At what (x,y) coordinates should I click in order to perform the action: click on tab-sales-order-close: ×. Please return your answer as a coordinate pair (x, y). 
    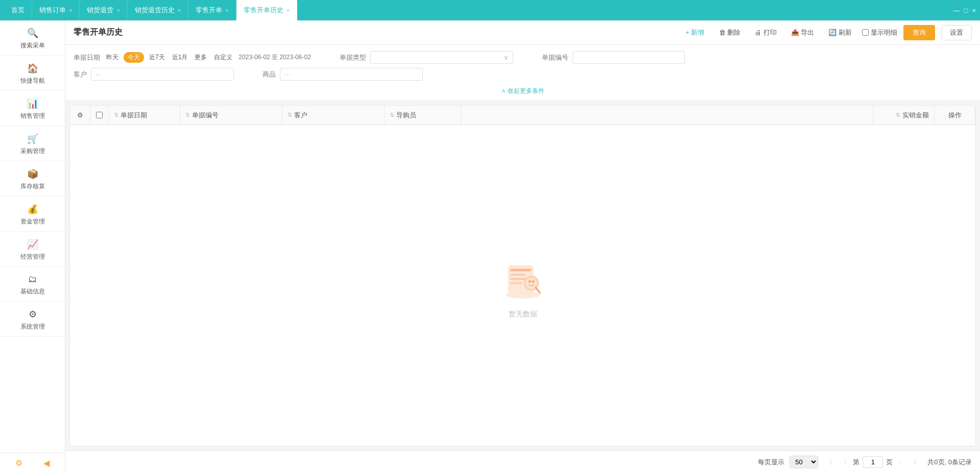
    Looking at the image, I should click on (70, 10).